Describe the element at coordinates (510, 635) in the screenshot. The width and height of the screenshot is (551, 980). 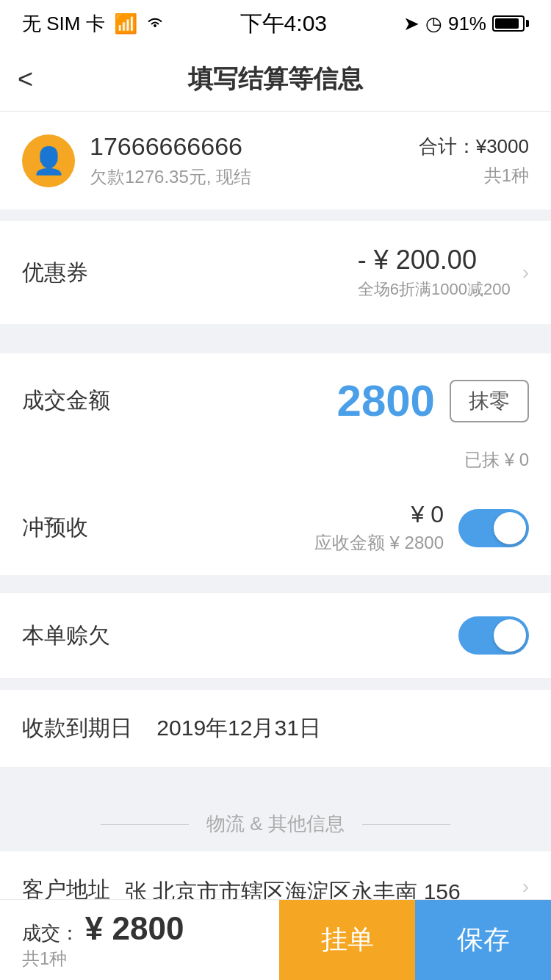
I see `debt-toggle-knob` at that location.